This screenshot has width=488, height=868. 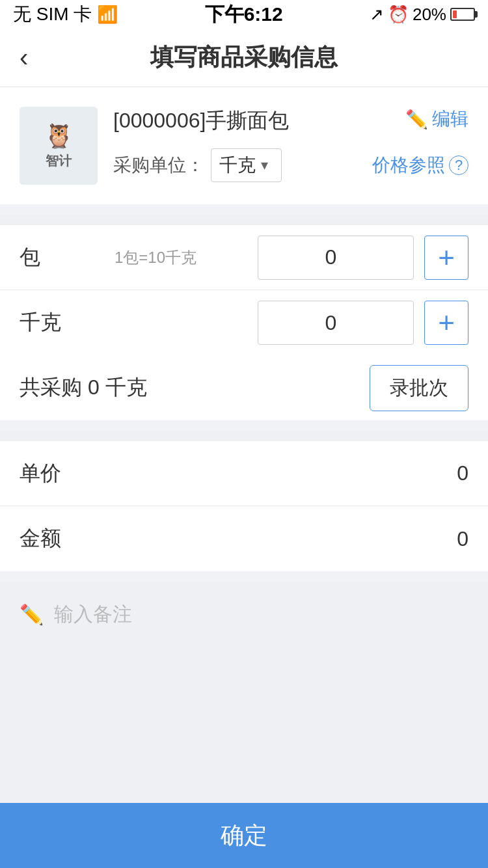 I want to click on amount-label: 金额, so click(x=40, y=539).